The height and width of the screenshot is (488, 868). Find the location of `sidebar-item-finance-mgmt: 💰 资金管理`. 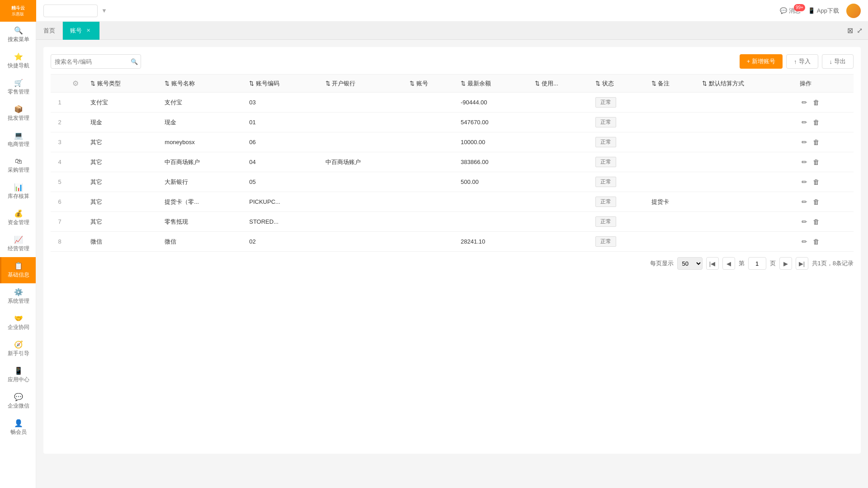

sidebar-item-finance-mgmt: 💰 资金管理 is located at coordinates (18, 218).